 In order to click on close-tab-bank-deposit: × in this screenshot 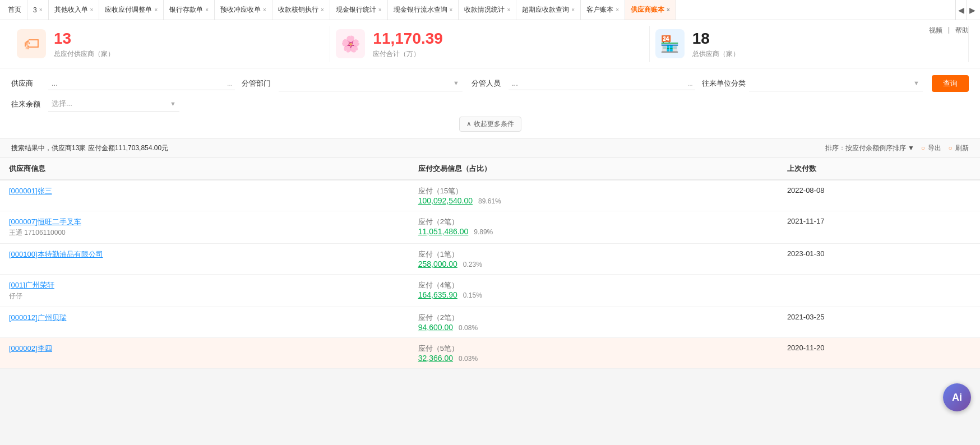, I will do `click(207, 10)`.